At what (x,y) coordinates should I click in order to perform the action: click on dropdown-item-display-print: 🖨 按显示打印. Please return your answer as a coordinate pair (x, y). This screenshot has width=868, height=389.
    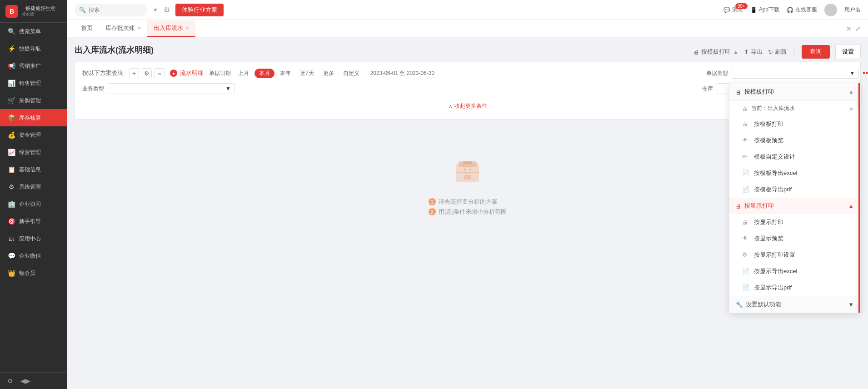
    Looking at the image, I should click on (795, 222).